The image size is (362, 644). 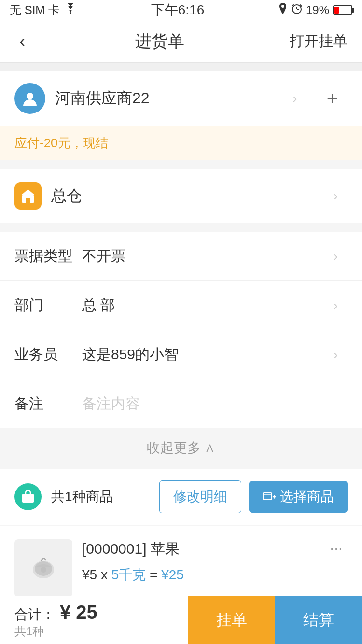 I want to click on total-amount: ¥ 25, so click(x=79, y=612).